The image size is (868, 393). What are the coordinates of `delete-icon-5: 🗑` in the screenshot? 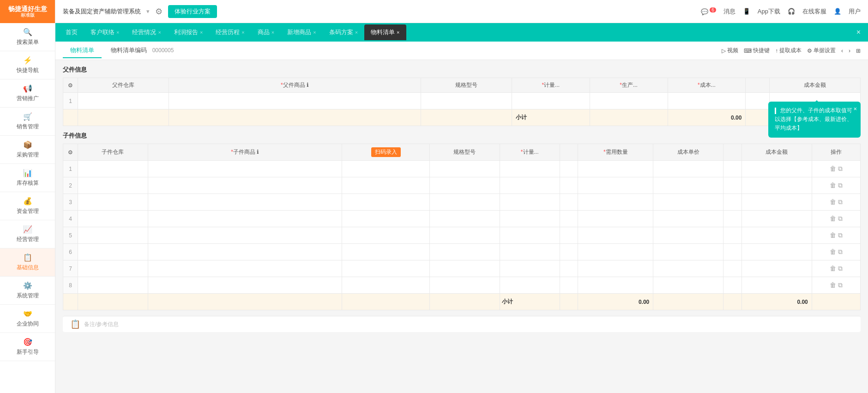 It's located at (833, 236).